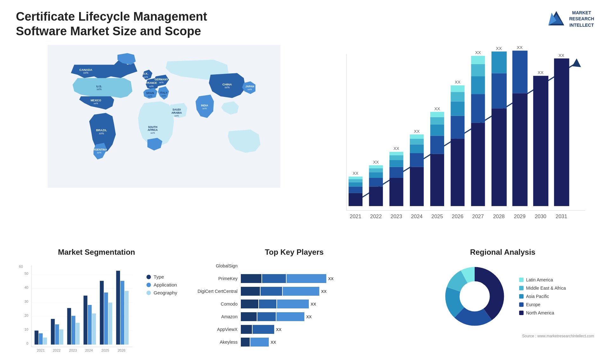 The image size is (610, 364). Describe the element at coordinates (105, 350) in the screenshot. I see `svg-text: 2025` at that location.